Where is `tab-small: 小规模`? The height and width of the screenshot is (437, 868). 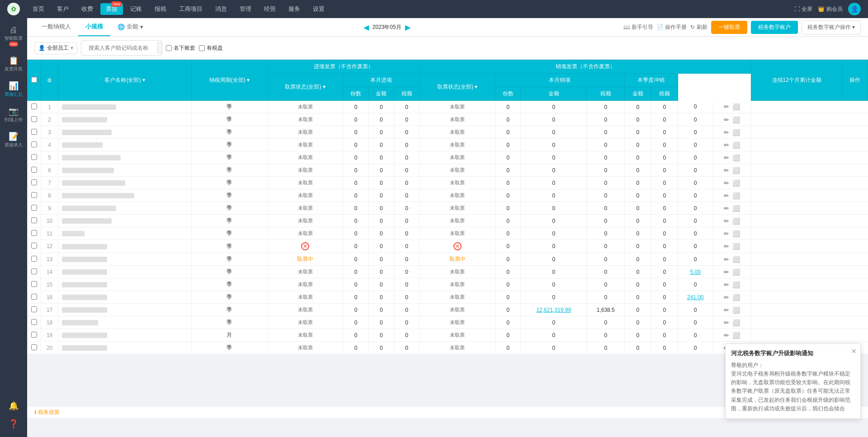 tab-small: 小规模 is located at coordinates (94, 27).